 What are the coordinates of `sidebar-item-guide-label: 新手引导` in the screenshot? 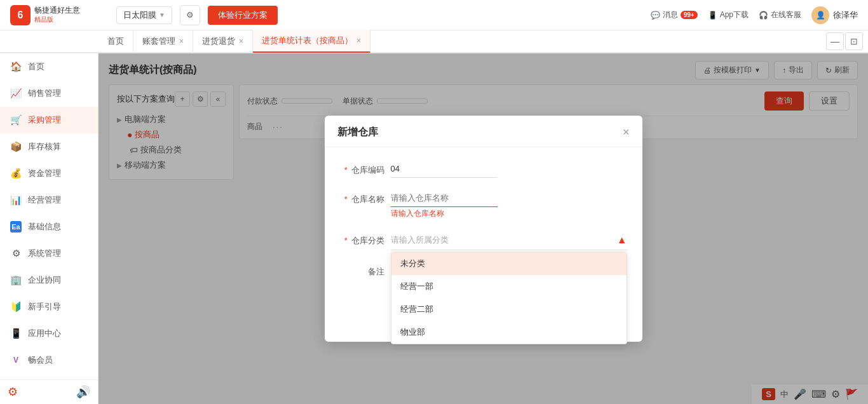 It's located at (44, 307).